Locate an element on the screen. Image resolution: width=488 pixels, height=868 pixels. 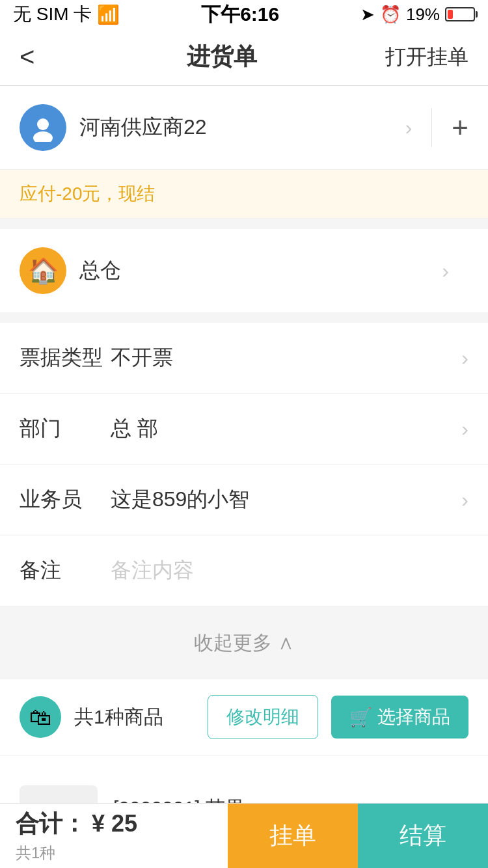
products-header: 🛍 共1种商品 修改明细 🛒 选择商品 is located at coordinates (244, 717).